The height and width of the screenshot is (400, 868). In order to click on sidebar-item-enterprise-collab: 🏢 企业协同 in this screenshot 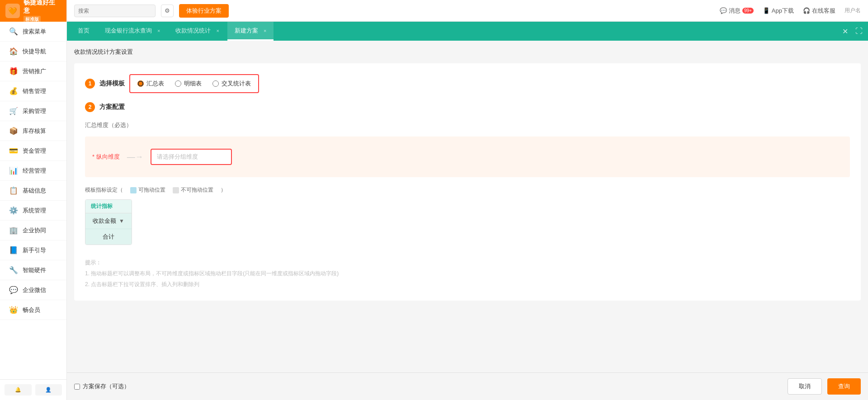, I will do `click(33, 231)`.